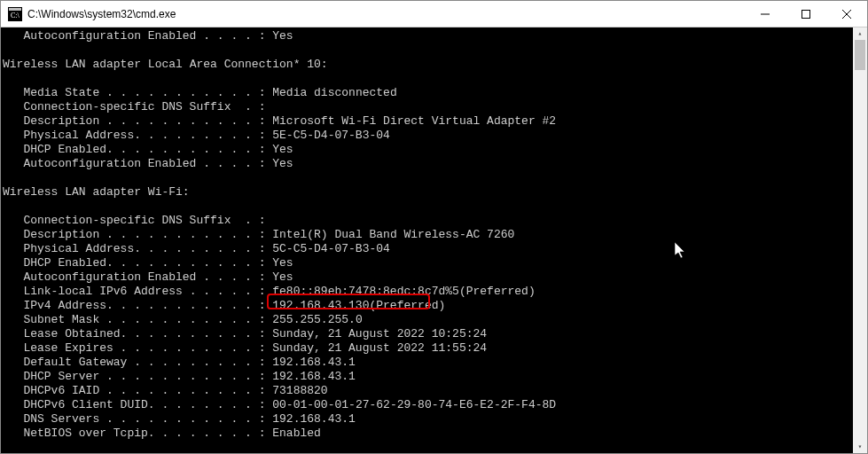 This screenshot has height=454, width=868. Describe the element at coordinates (332, 136) in the screenshot. I see `property-value: 5E-C5-D4-07-B3-04` at that location.